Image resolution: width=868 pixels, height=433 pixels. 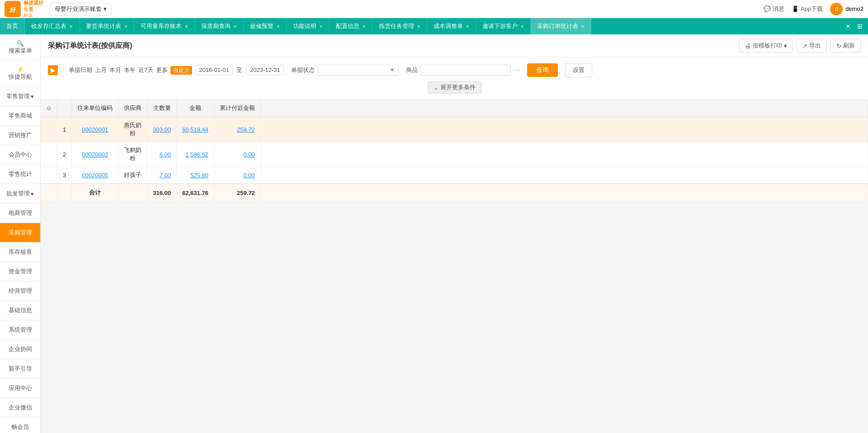 What do you see at coordinates (400, 26) in the screenshot?
I see `tab-pick-task: 拣货任务管理 ✕` at bounding box center [400, 26].